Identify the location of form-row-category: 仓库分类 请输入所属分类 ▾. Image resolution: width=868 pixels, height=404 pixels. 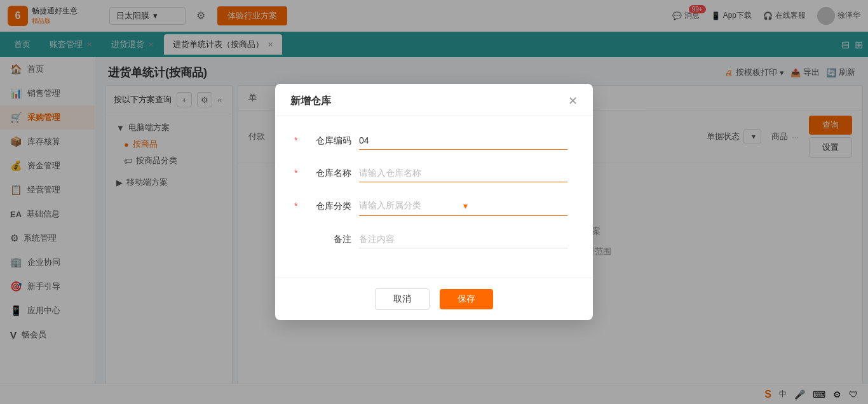
(434, 206).